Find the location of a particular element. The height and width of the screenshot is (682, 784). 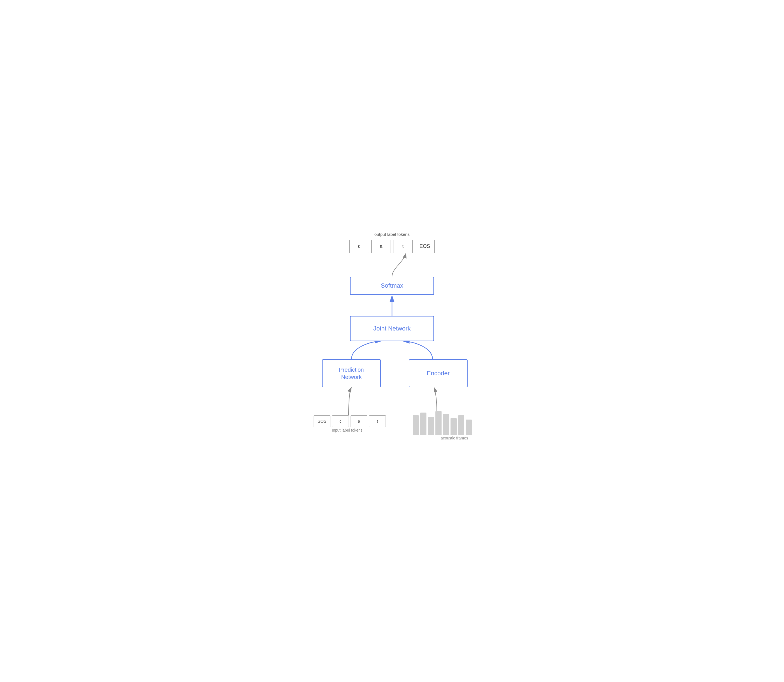

prediction-network-box: PredictionNetwork is located at coordinates (351, 373).